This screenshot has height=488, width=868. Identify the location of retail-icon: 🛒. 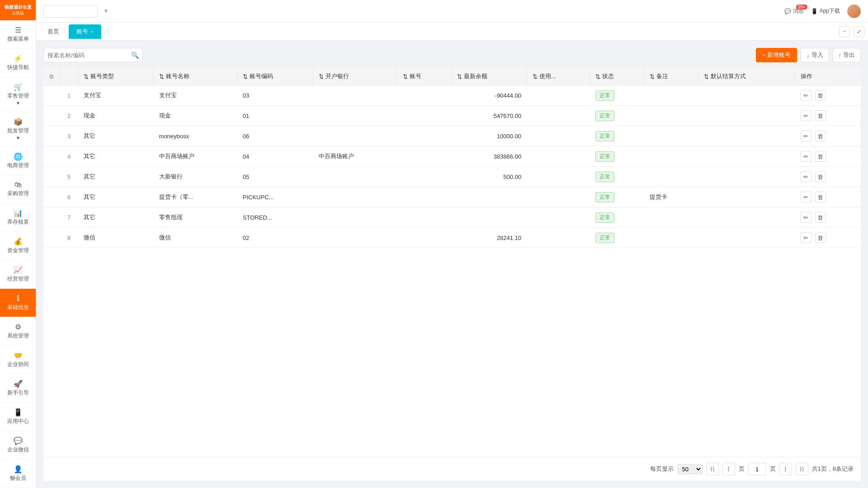
(18, 87).